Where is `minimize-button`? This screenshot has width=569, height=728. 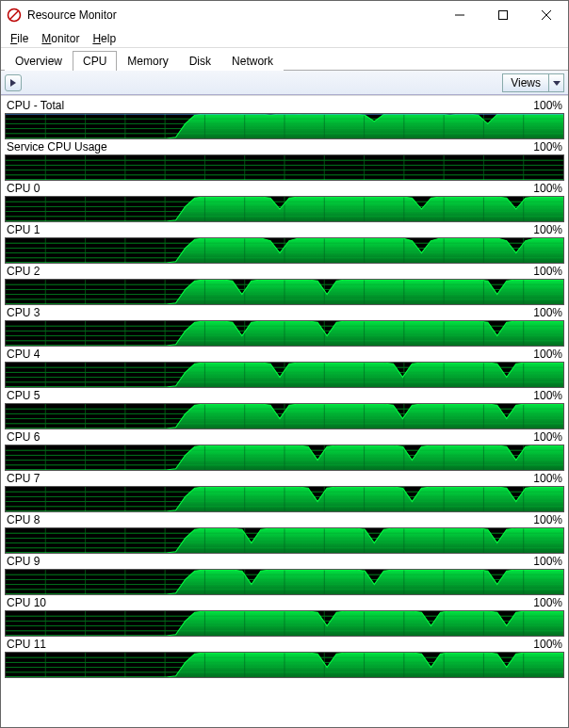
minimize-button is located at coordinates (460, 15).